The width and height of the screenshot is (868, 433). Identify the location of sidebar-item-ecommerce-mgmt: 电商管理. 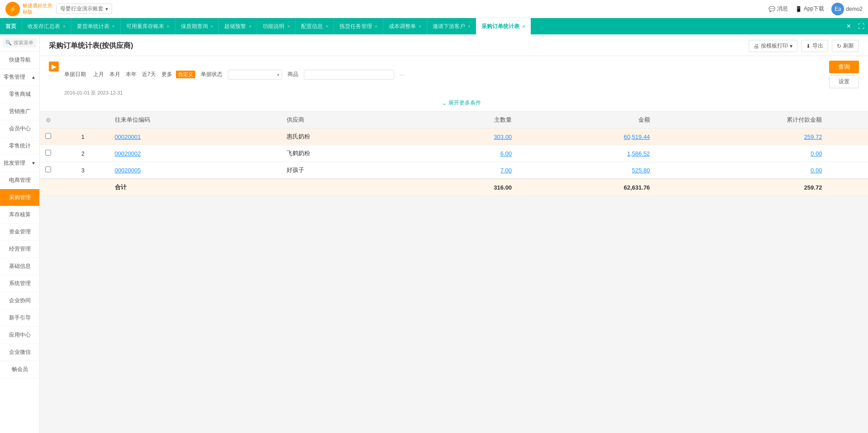
(20, 181).